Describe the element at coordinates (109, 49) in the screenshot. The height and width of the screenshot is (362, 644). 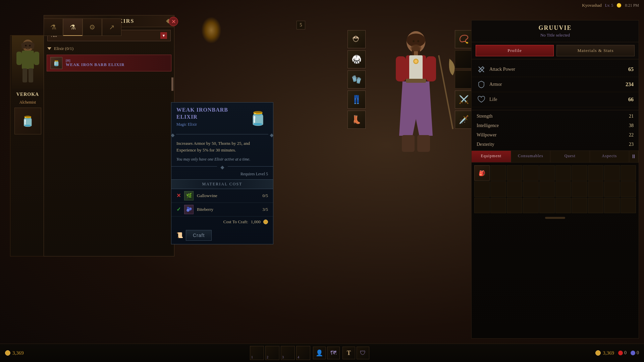
I see `category-header: Elixir (0/1)` at that location.